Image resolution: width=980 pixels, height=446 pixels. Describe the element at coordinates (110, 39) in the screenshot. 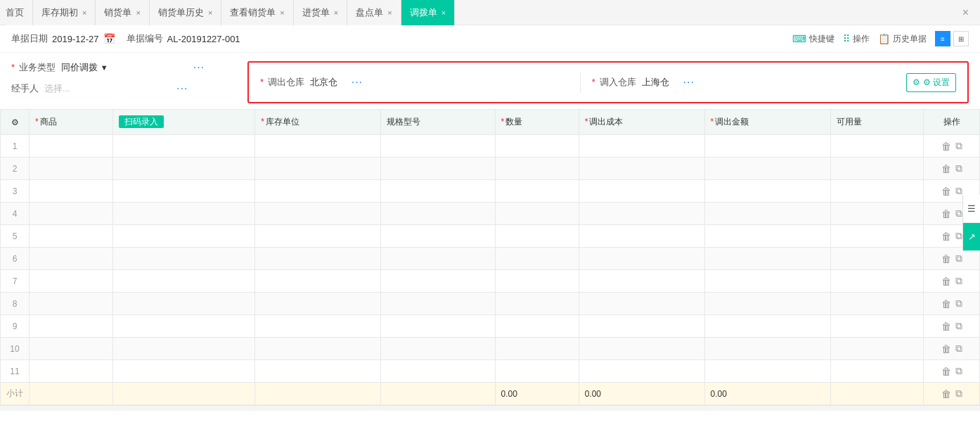

I see `calendar-icon: 📅` at that location.